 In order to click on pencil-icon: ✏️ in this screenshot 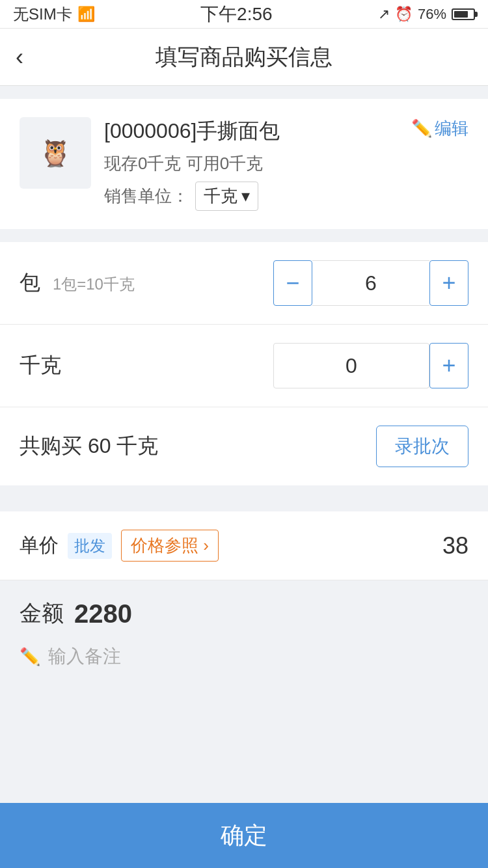, I will do `click(30, 657)`.